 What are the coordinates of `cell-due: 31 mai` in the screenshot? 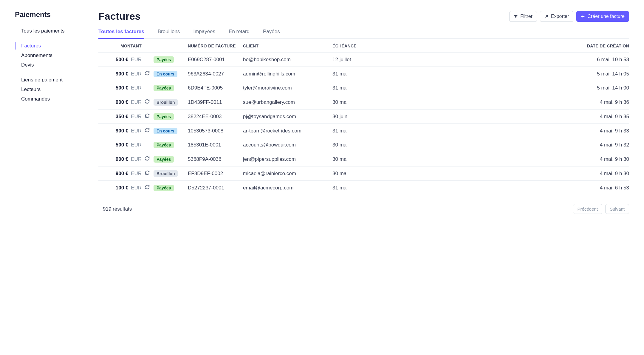 It's located at (358, 74).